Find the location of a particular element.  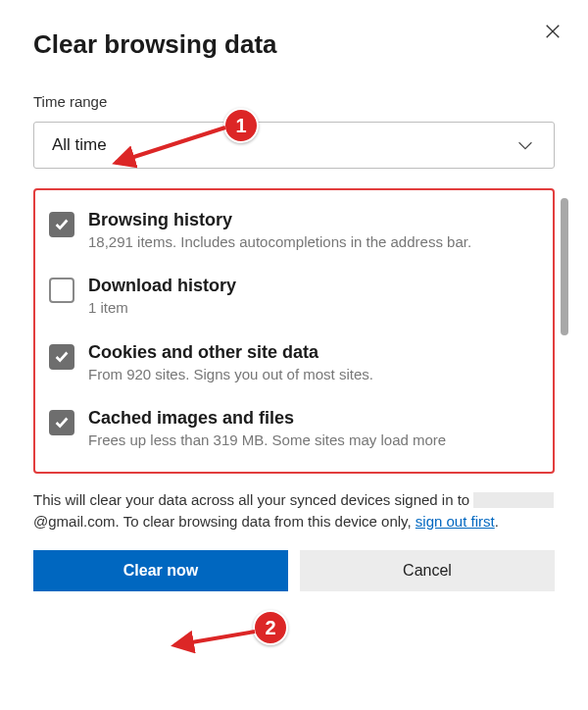

chevron-down-icon is located at coordinates (525, 145).